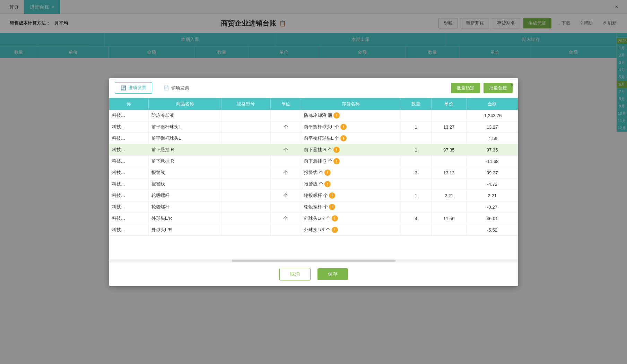  What do you see at coordinates (498, 88) in the screenshot?
I see `batch-create-button: 批量创建` at bounding box center [498, 88].